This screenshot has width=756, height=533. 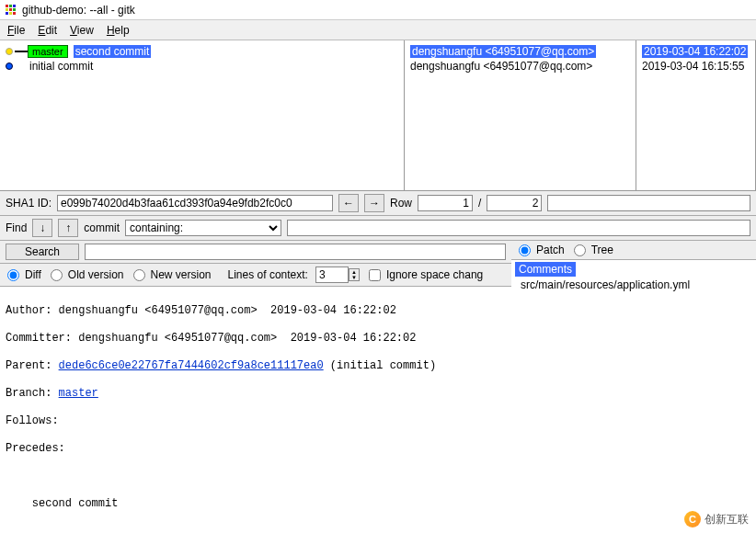 What do you see at coordinates (79, 10) in the screenshot?
I see `window-title: github-demo: --all - gitk` at bounding box center [79, 10].